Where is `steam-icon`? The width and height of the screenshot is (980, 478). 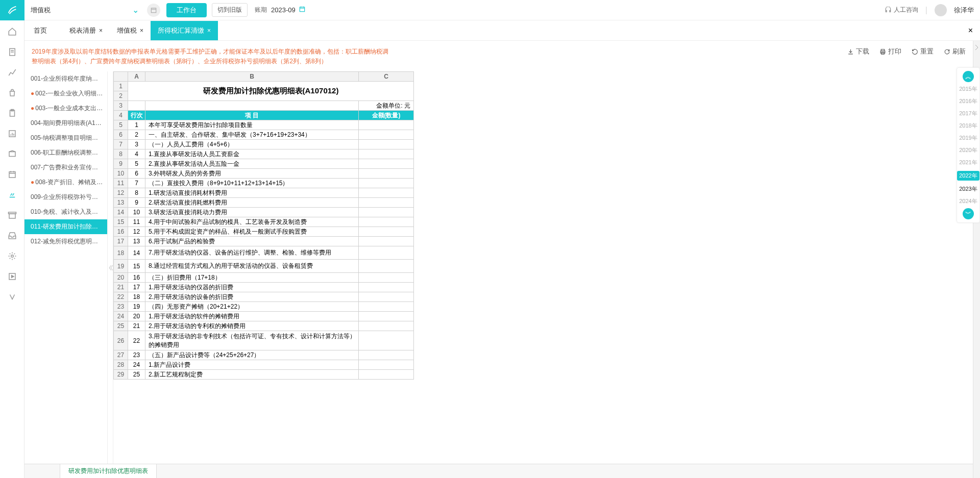 steam-icon is located at coordinates (12, 195).